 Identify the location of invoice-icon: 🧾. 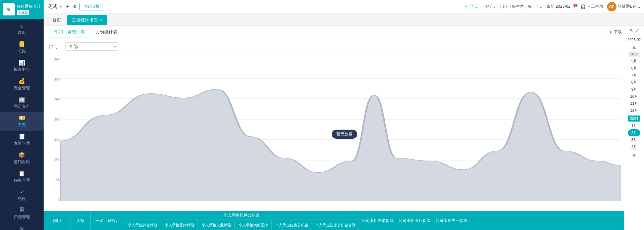
(22, 136).